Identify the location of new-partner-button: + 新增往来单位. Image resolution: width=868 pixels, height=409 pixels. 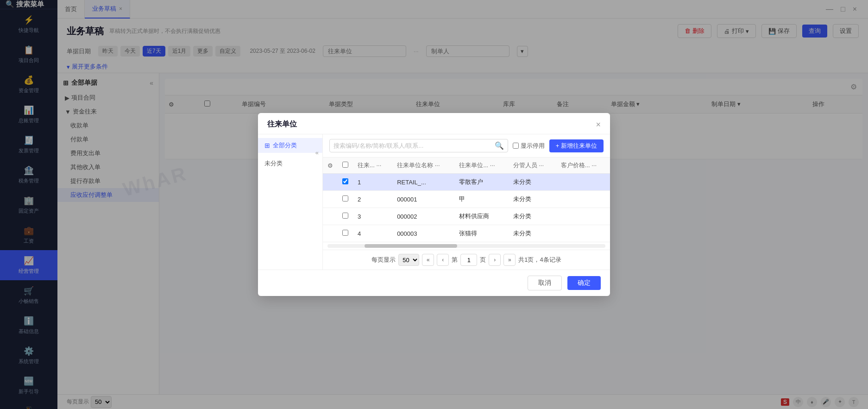
(576, 146).